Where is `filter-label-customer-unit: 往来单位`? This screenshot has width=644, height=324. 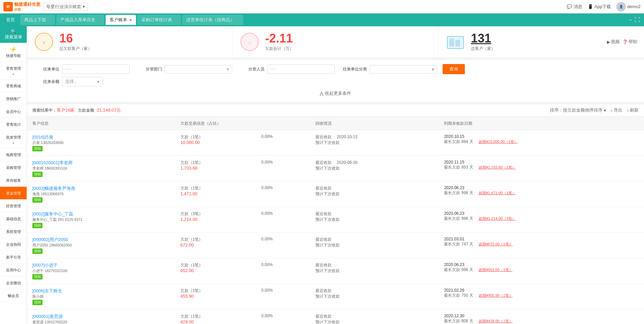 filter-label-customer-unit: 往来单位 is located at coordinates (46, 69).